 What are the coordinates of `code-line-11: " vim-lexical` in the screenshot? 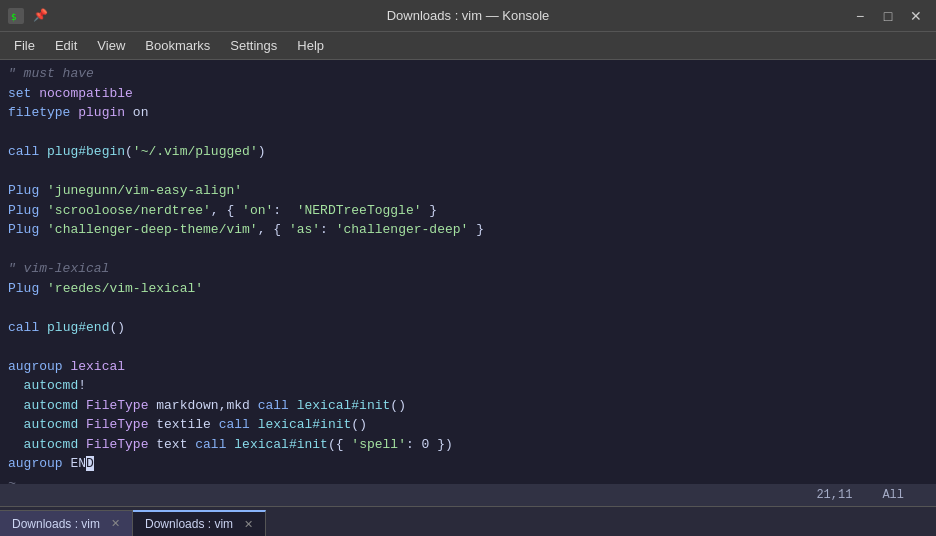 It's located at (468, 269).